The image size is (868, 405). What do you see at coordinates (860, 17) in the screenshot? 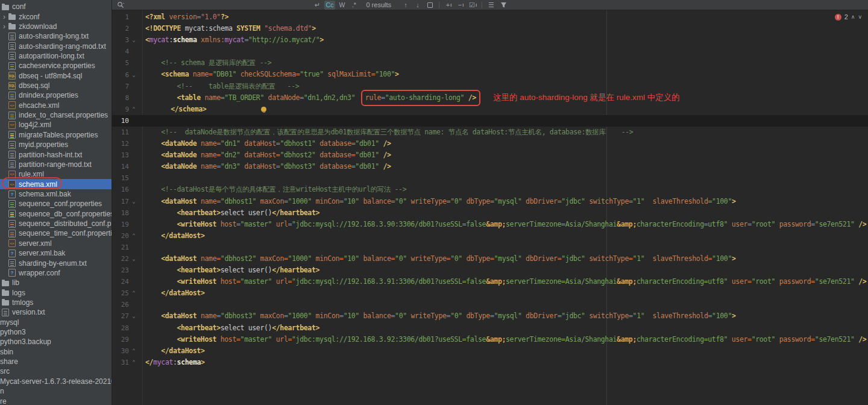
I see `next-error-icon: ∨` at bounding box center [860, 17].